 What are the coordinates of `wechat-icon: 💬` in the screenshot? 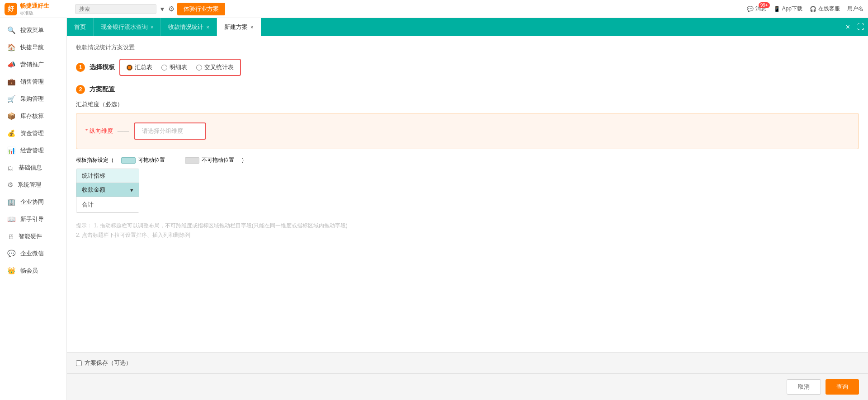 It's located at (12, 254).